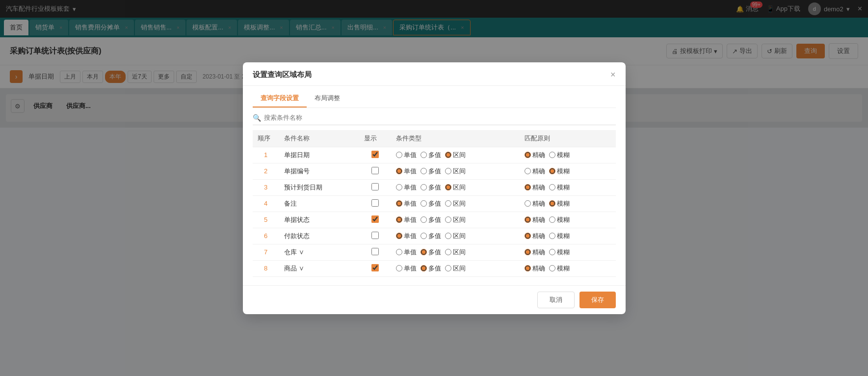 The width and height of the screenshot is (868, 376). What do you see at coordinates (257, 118) in the screenshot?
I see `search-icon: 🔍` at bounding box center [257, 118].